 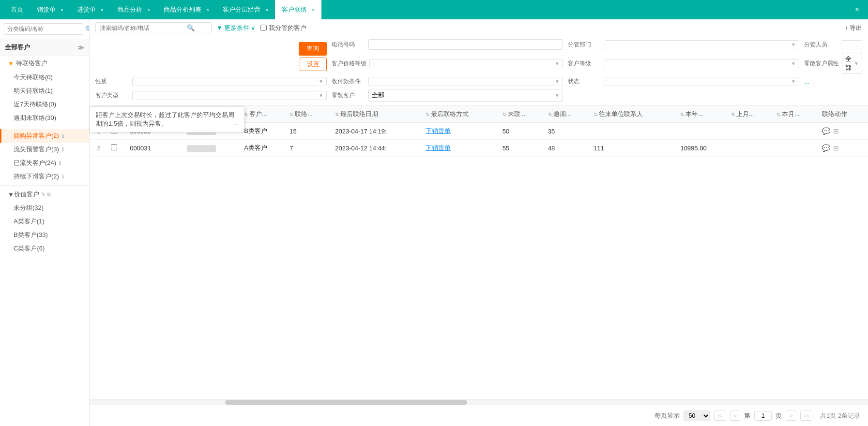 What do you see at coordinates (466, 81) in the screenshot?
I see `payment-select: ▼` at bounding box center [466, 81].